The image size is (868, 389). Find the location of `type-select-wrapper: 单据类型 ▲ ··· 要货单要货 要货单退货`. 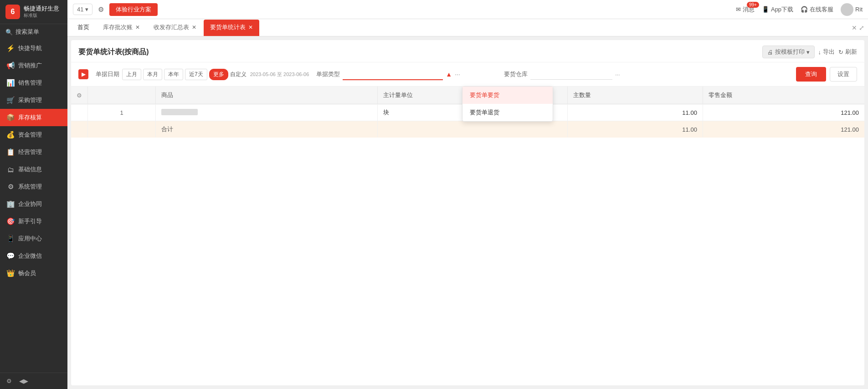

type-select-wrapper: 单据类型 ▲ ··· 要货单要货 要货单退货 is located at coordinates (388, 75).